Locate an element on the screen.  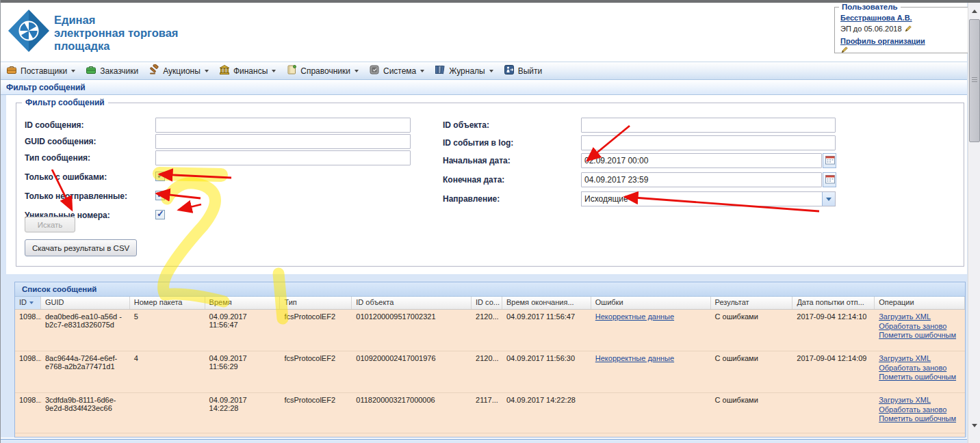
column-header-7: ID со... is located at coordinates (487, 303).